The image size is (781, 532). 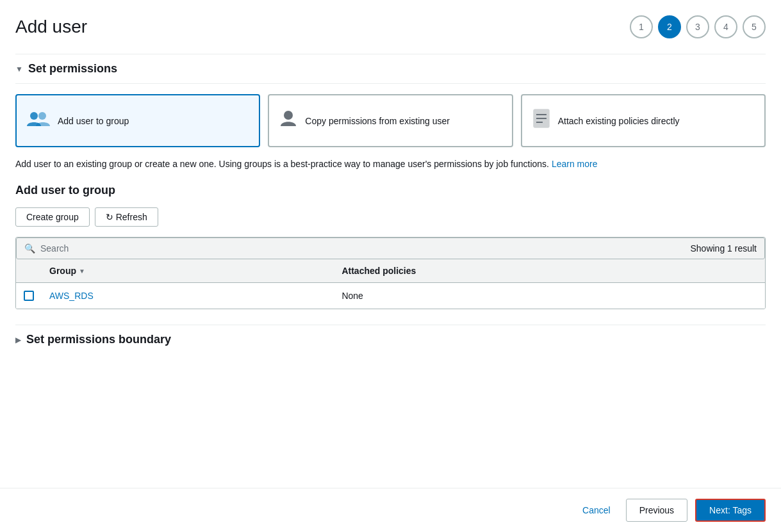 I want to click on document-icon, so click(x=541, y=120).